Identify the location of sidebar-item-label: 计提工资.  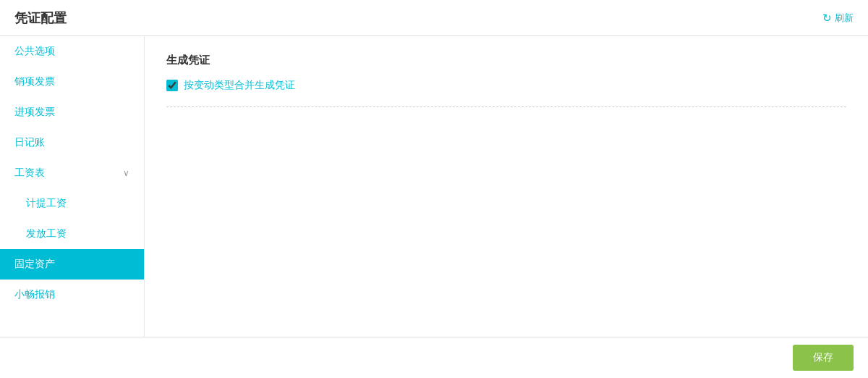
(46, 203).